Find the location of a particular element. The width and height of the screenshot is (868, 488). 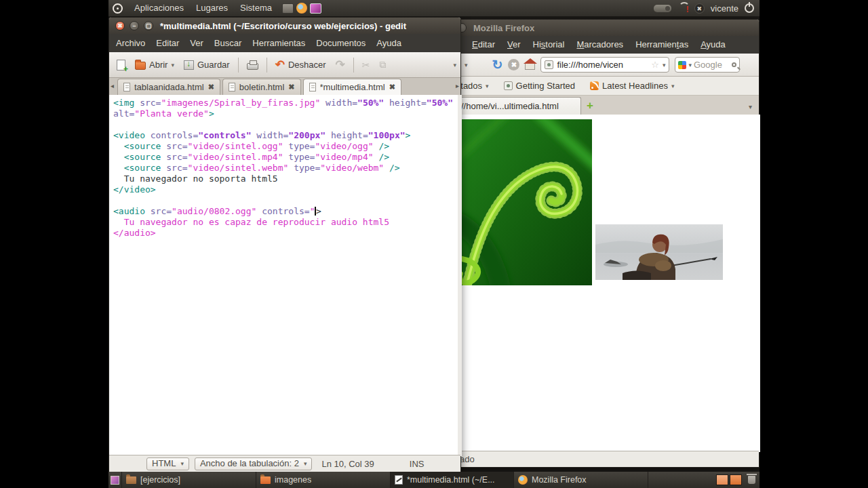

firefox-menu-herramientas: Herramientas is located at coordinates (662, 45).